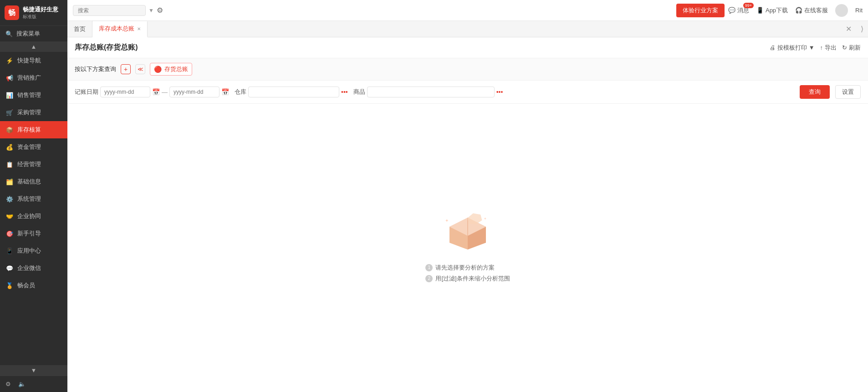 This screenshot has height=392, width=868. What do you see at coordinates (8, 384) in the screenshot?
I see `settings-footer-icon: ⚙` at bounding box center [8, 384].